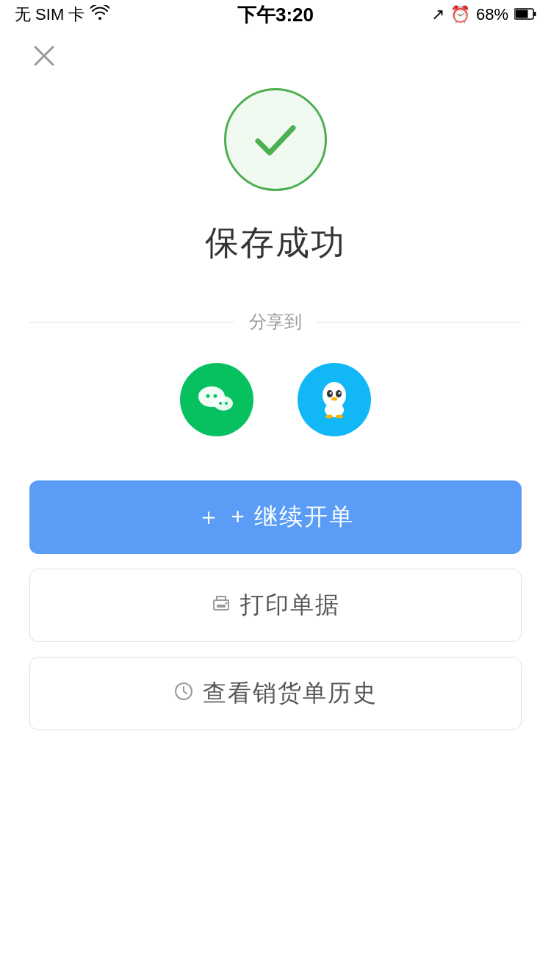 This screenshot has width=551, height=980. Describe the element at coordinates (44, 56) in the screenshot. I see `close-button` at that location.